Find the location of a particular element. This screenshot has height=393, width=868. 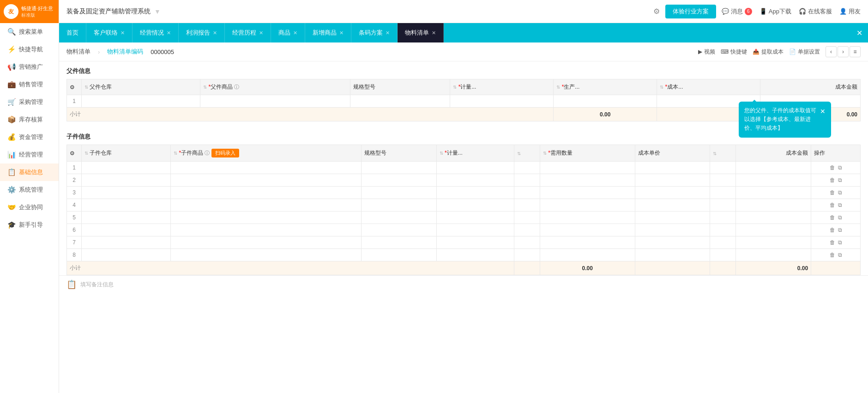

sidebar-item-quick-nav: ⚡ 快捷导航 is located at coordinates (30, 49).